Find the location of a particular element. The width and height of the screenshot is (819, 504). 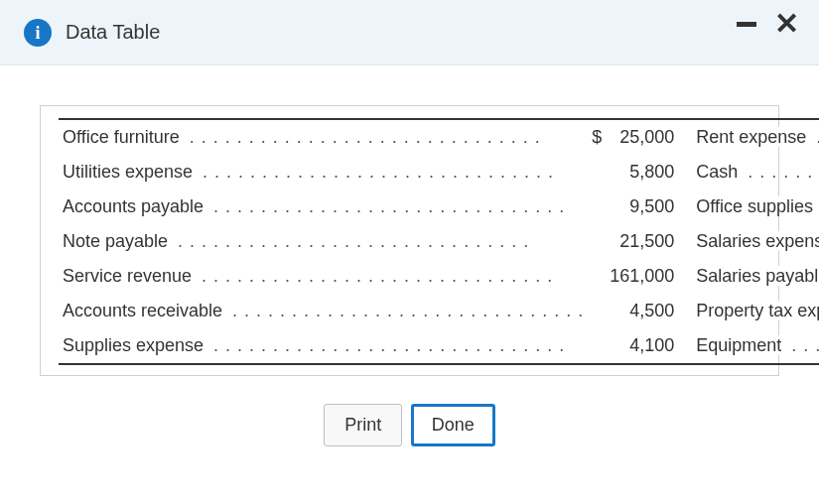

window-controls: ✕ is located at coordinates (768, 24).